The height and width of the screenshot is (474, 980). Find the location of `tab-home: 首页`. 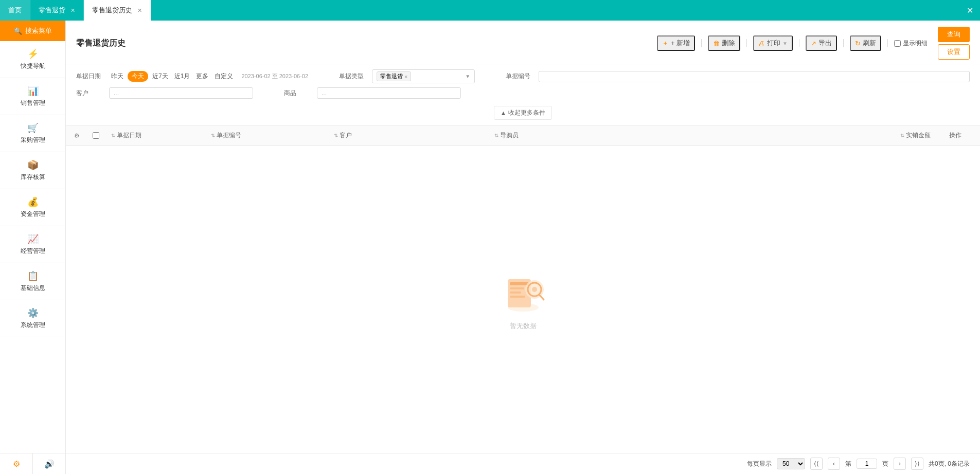

tab-home: 首页 is located at coordinates (15, 10).